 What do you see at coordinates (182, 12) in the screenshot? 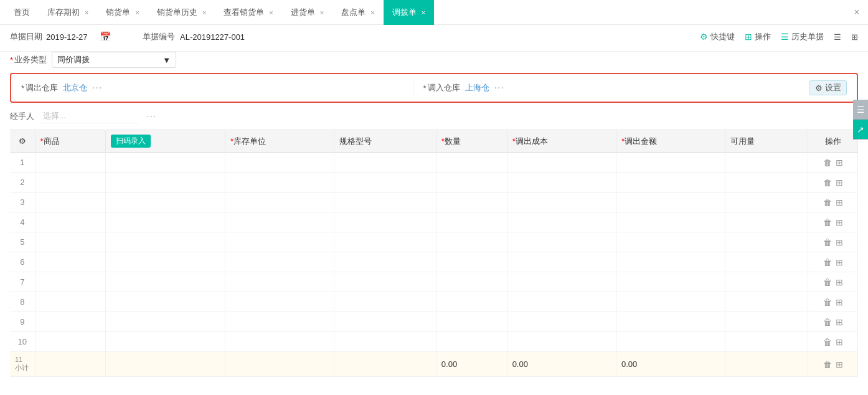
I see `tab-sales-history: 销货单历史 ×` at bounding box center [182, 12].